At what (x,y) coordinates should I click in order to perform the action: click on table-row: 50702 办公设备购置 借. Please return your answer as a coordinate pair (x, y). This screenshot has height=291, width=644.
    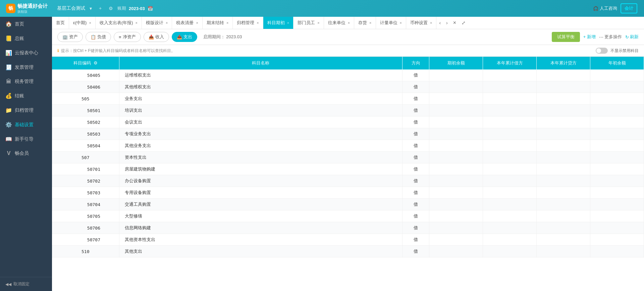
    Looking at the image, I should click on (348, 181).